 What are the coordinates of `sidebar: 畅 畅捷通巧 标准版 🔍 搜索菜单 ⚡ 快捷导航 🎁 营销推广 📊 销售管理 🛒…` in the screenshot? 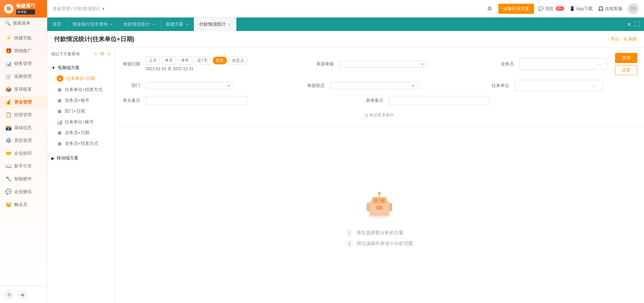 It's located at (24, 152).